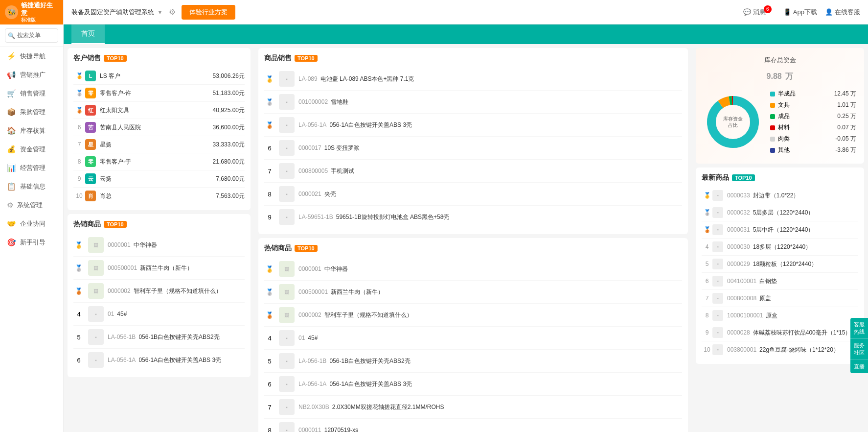 Image resolution: width=868 pixels, height=432 pixels. What do you see at coordinates (157, 76) in the screenshot?
I see `customer-name: LS 客户` at bounding box center [157, 76].